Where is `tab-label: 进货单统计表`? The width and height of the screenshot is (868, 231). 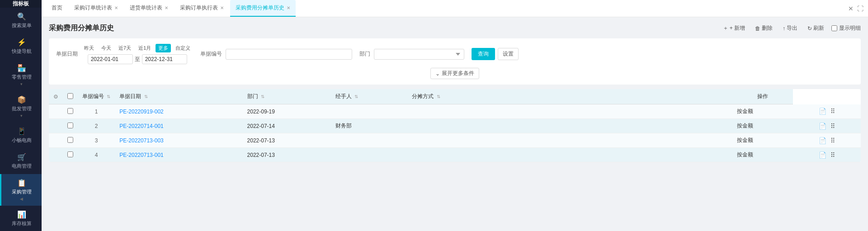 tab-label: 进货单统计表 is located at coordinates (146, 8).